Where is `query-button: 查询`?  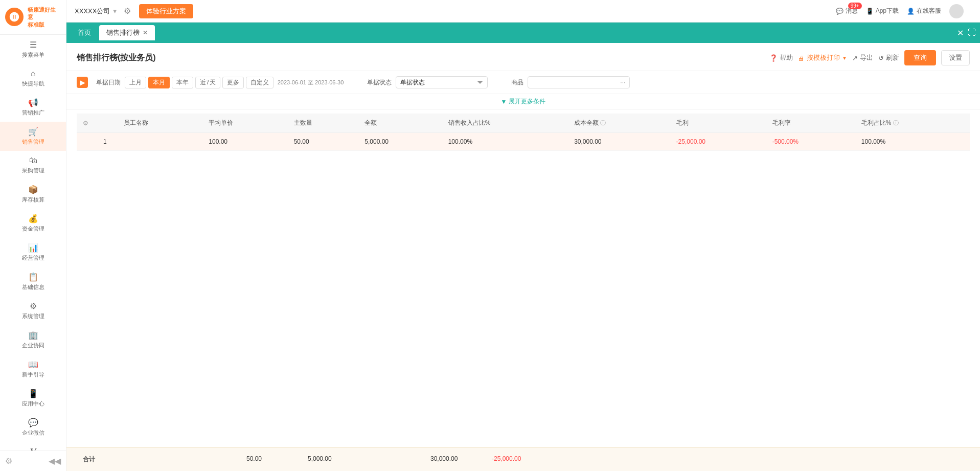 query-button: 查询 is located at coordinates (920, 58).